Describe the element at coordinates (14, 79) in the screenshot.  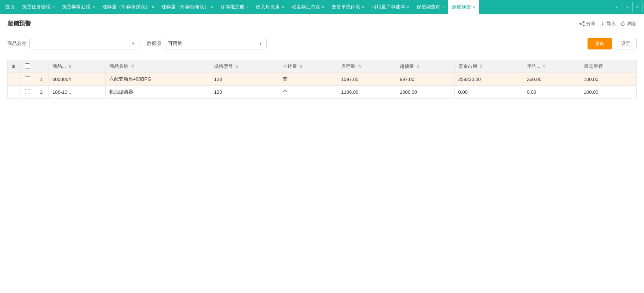
I see `row-gear` at that location.